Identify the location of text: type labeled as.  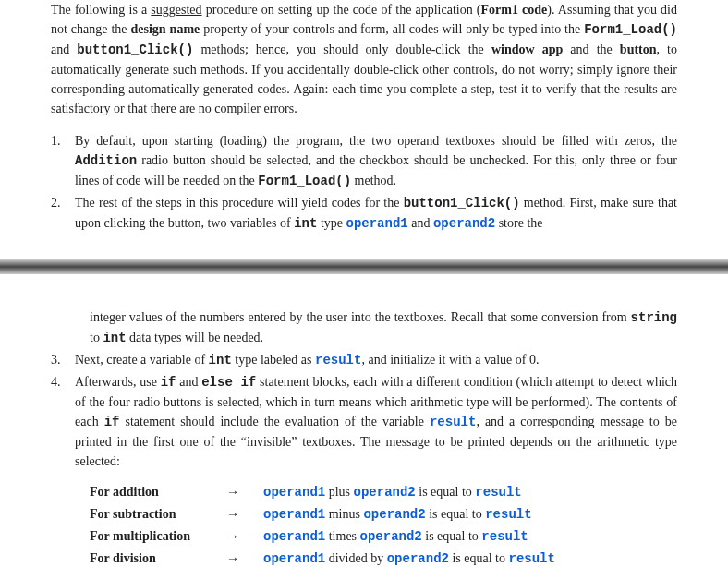
(273, 360).